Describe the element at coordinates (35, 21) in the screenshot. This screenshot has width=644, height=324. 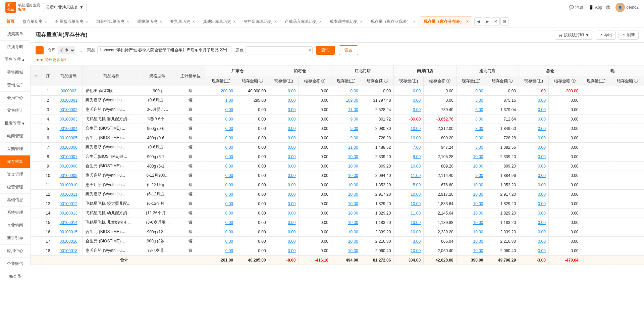
I see `tab-inventory-history: 盘点单历史 ✕` at that location.